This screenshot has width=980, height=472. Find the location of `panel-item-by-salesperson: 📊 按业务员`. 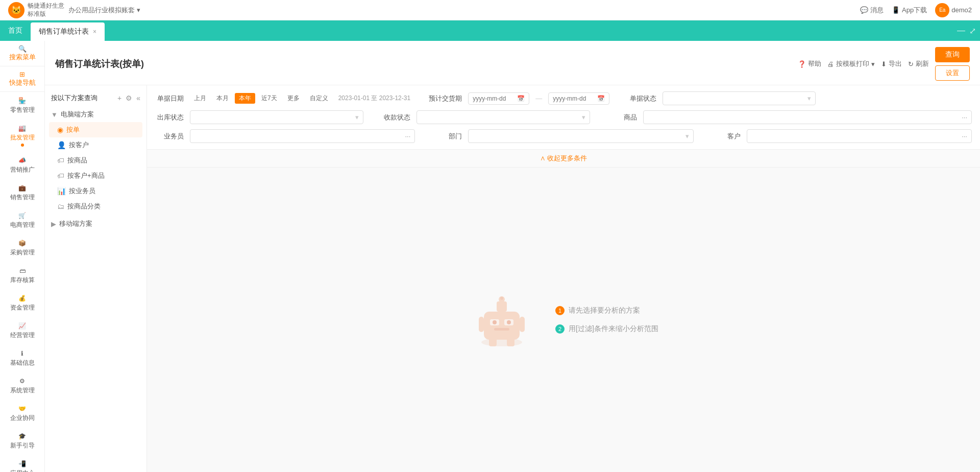

panel-item-by-salesperson: 📊 按业务员 is located at coordinates (96, 191).